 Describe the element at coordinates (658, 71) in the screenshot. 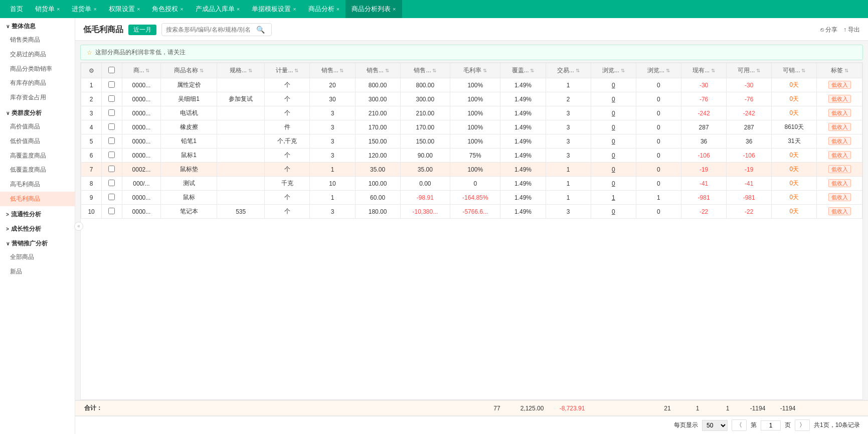

I see `col-header-views2: 浏览... ⇅` at that location.